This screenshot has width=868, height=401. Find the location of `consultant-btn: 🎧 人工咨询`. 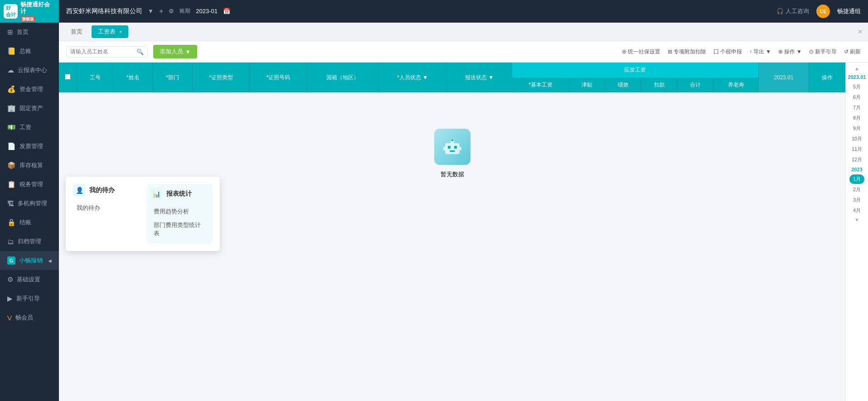

consultant-btn: 🎧 人工咨询 is located at coordinates (793, 11).